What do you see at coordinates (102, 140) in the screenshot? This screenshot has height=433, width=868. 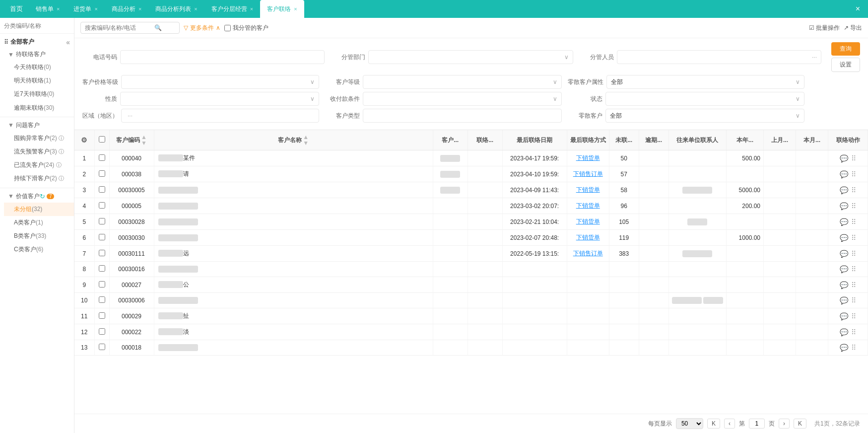 I see `th-checkbox` at bounding box center [102, 140].